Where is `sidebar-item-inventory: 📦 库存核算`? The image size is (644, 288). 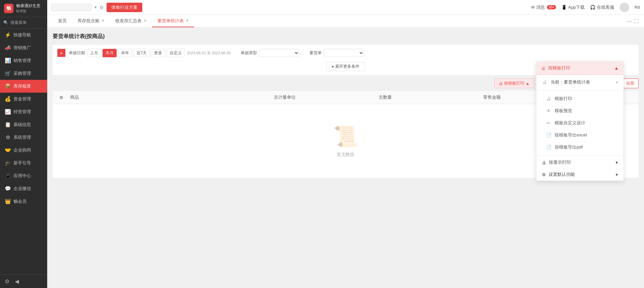 sidebar-item-inventory: 📦 库存核算 is located at coordinates (24, 86).